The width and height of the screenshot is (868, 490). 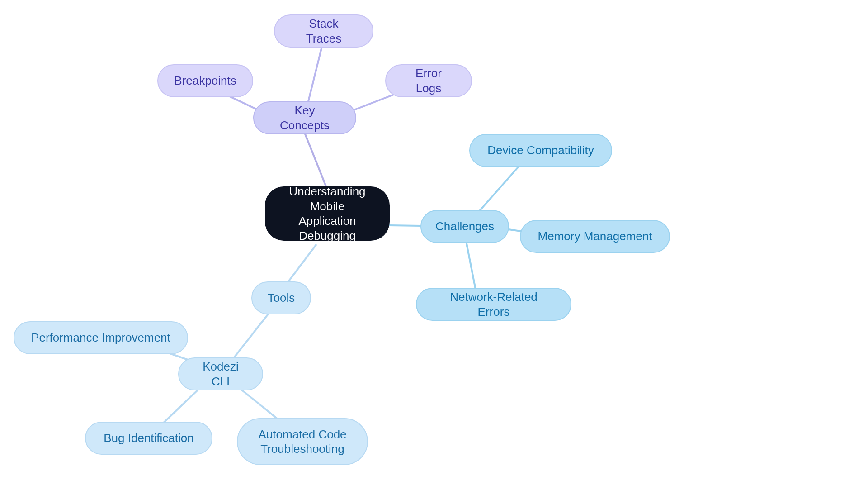 I want to click on node-label: Network-Related Errors, so click(x=494, y=304).